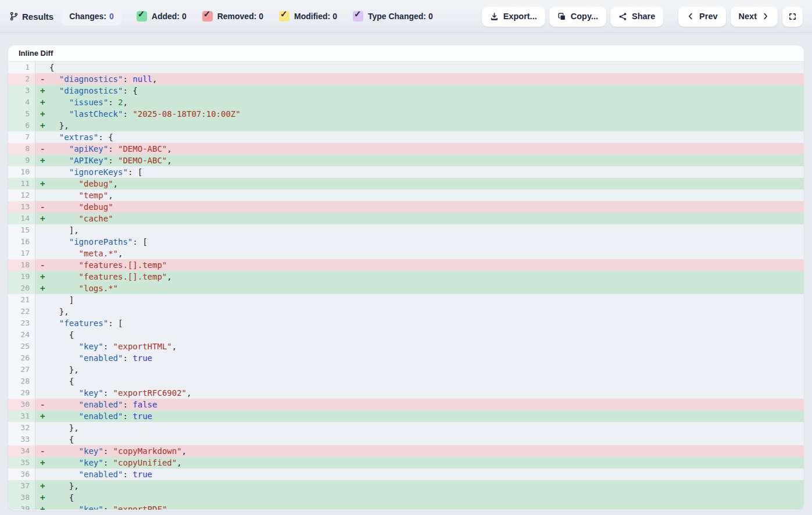  Describe the element at coordinates (578, 16) in the screenshot. I see `copy-button: Copy...` at that location.